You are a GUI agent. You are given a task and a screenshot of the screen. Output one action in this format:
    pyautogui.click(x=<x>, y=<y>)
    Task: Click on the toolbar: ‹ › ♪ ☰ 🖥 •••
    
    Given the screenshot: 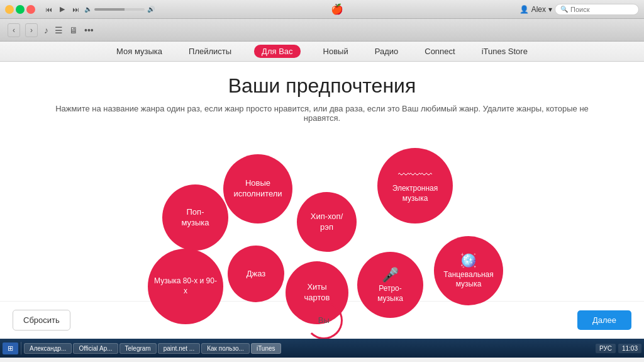 What is the action you would take?
    pyautogui.click(x=322, y=30)
    